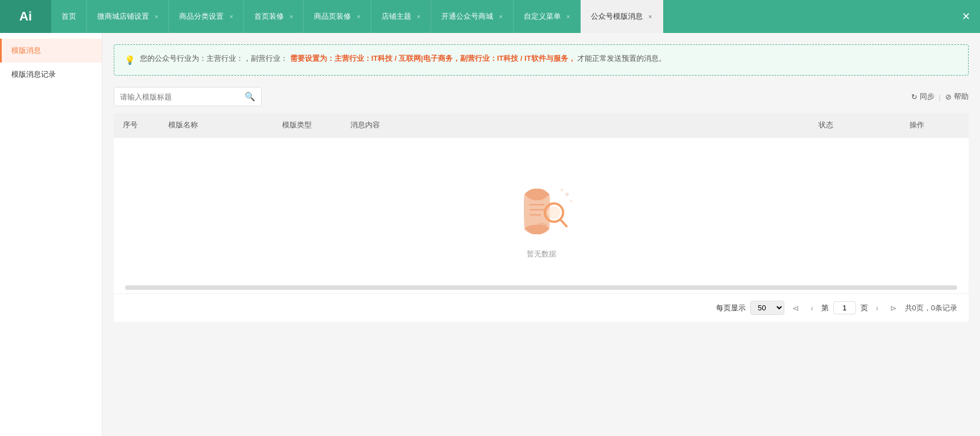  Describe the element at coordinates (137, 125) in the screenshot. I see `table-col-index: 序号` at that location.